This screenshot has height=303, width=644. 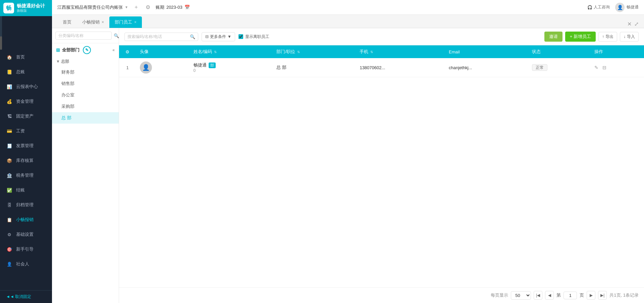 I want to click on dept-item-office: 办公室, so click(x=85, y=95).